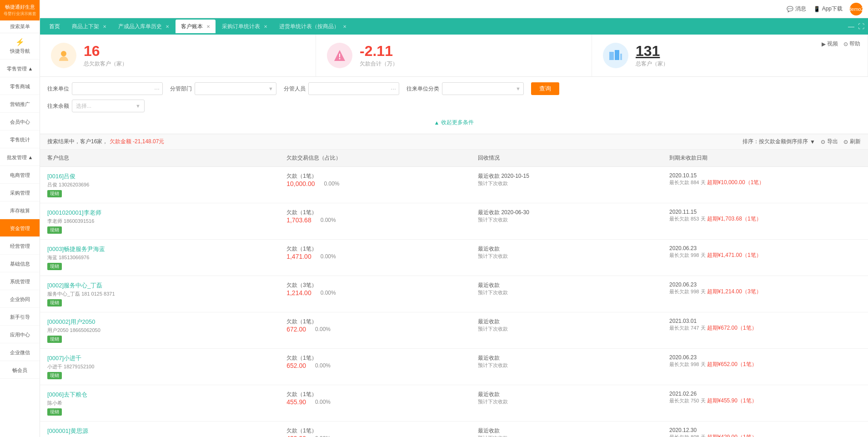 The height and width of the screenshot is (437, 868). I want to click on message-btn: 💬 消息, so click(797, 9).